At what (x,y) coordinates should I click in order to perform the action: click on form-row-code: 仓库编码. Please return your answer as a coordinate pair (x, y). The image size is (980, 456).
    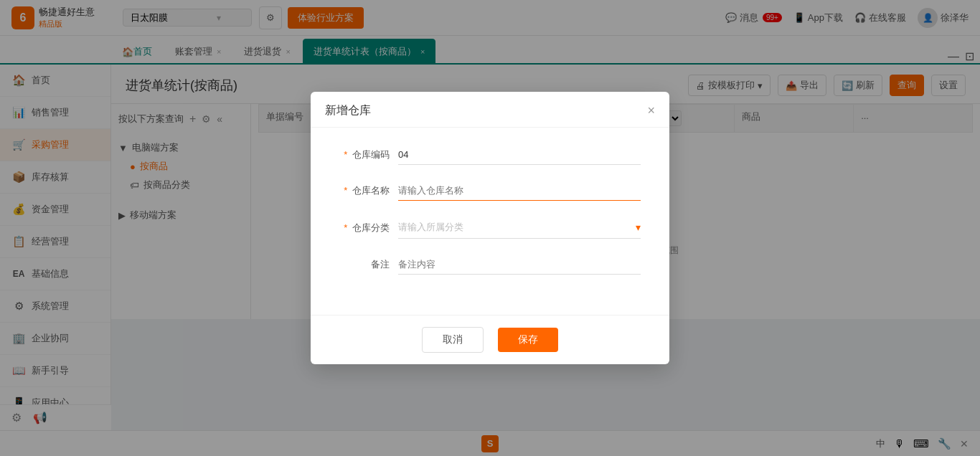
    Looking at the image, I should click on (490, 155).